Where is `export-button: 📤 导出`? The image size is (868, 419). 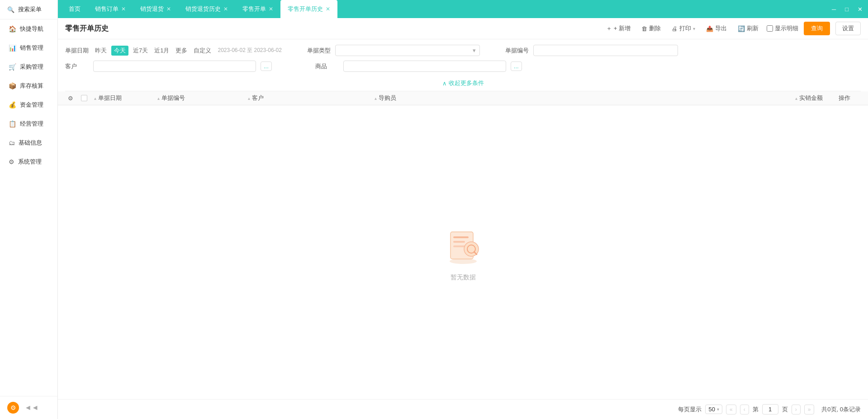
export-button: 📤 导出 is located at coordinates (716, 28).